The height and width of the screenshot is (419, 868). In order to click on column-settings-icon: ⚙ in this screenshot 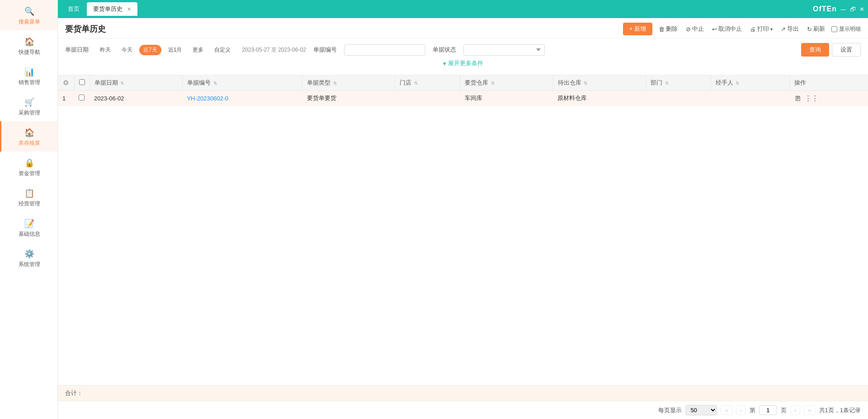, I will do `click(66, 82)`.